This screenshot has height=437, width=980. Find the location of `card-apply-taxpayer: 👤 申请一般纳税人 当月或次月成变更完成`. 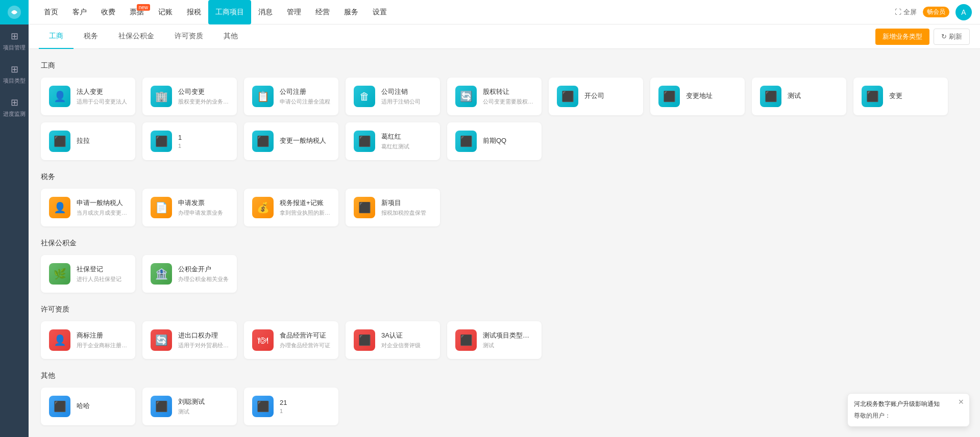

card-apply-taxpayer: 👤 申请一般纳税人 当月或次月成变更完成 is located at coordinates (88, 208).